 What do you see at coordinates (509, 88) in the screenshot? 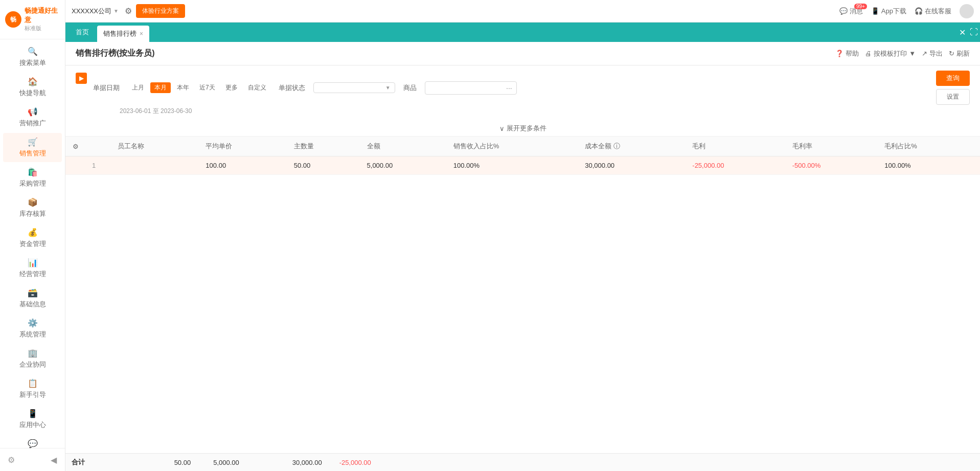
I see `goods-more-icon: ···` at bounding box center [509, 88].